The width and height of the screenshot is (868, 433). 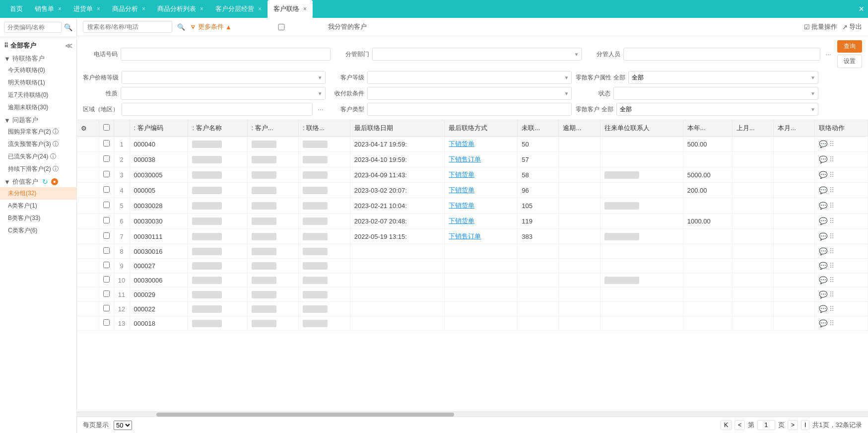 I want to click on person-input, so click(x=722, y=54).